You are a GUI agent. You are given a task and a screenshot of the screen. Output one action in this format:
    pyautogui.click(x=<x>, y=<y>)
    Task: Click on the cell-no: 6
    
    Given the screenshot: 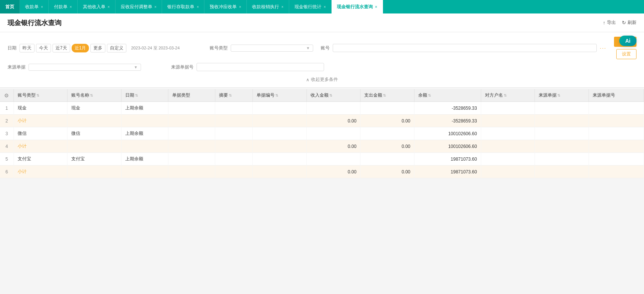 What is the action you would take?
    pyautogui.click(x=7, y=172)
    